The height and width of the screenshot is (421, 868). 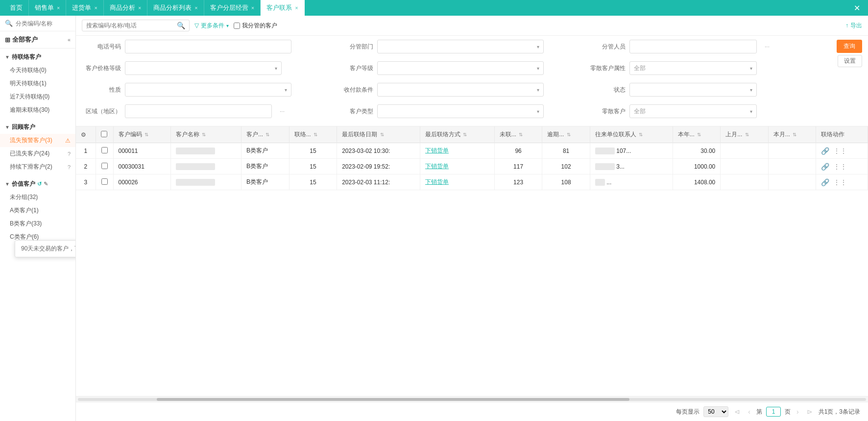 I want to click on th-last-month: 上月... ⇅, so click(x=745, y=135).